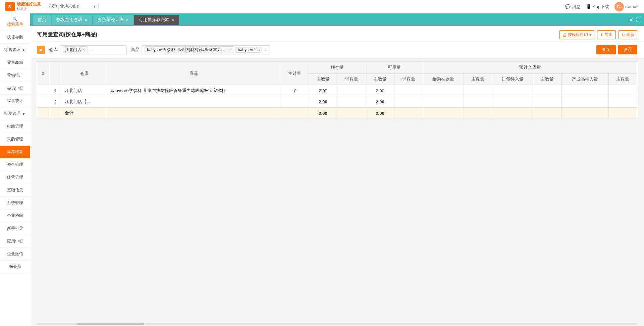 The height and width of the screenshot is (326, 644). What do you see at coordinates (15, 114) in the screenshot?
I see `sidebar-item-wholesale: 批发管理 ▼` at bounding box center [15, 114].